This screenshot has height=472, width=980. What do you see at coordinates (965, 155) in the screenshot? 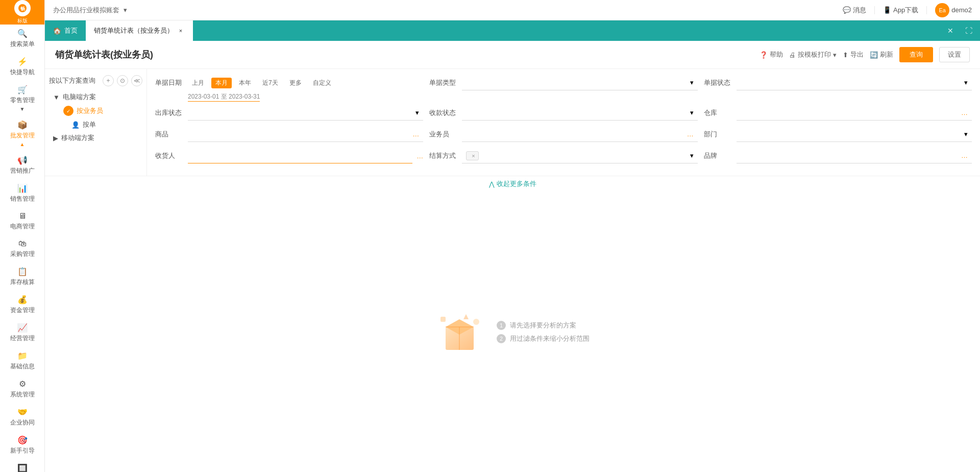
I see `brand-dots: …` at bounding box center [965, 155].